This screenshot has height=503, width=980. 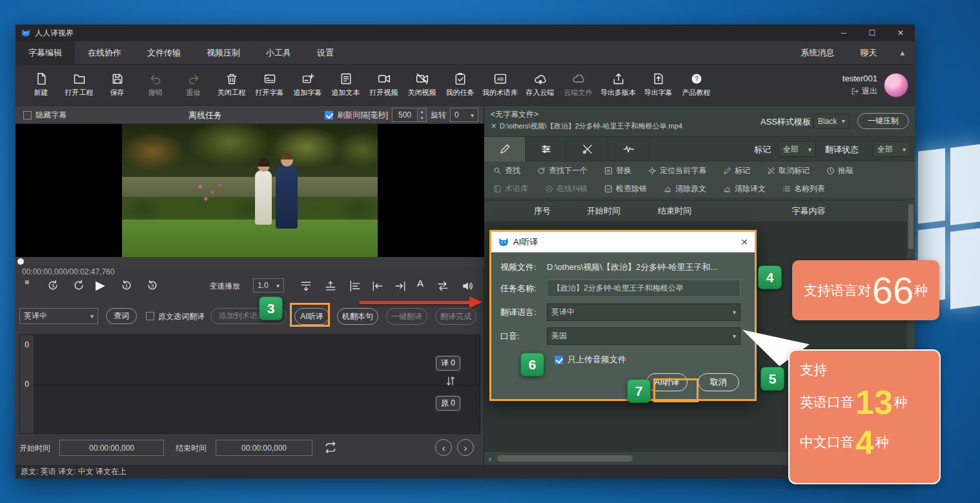 What do you see at coordinates (420, 283) in the screenshot?
I see `font-size-button: A` at bounding box center [420, 283].